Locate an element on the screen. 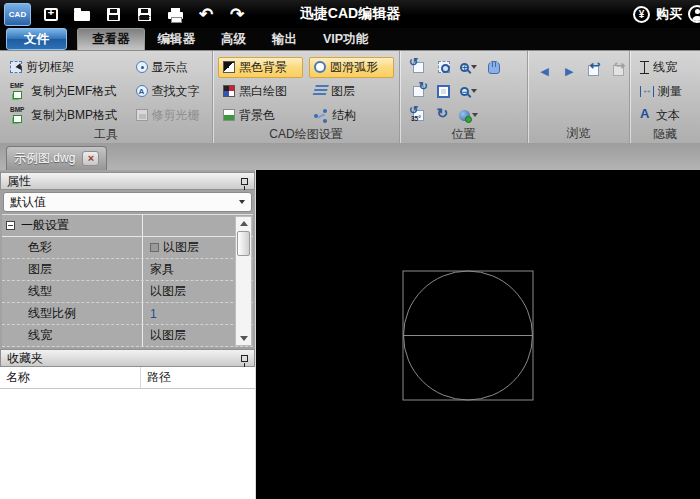  properties-scrollbar is located at coordinates (244, 281).